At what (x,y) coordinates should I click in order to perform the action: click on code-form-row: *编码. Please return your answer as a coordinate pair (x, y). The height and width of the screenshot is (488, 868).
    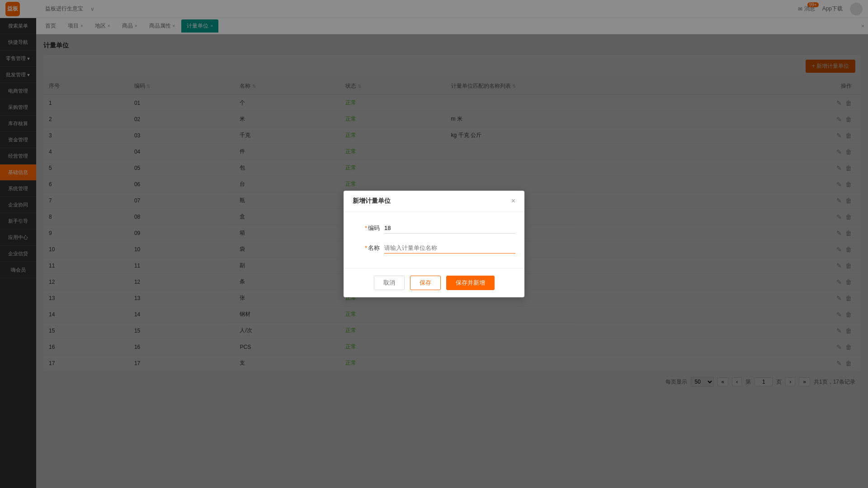
    Looking at the image, I should click on (434, 228).